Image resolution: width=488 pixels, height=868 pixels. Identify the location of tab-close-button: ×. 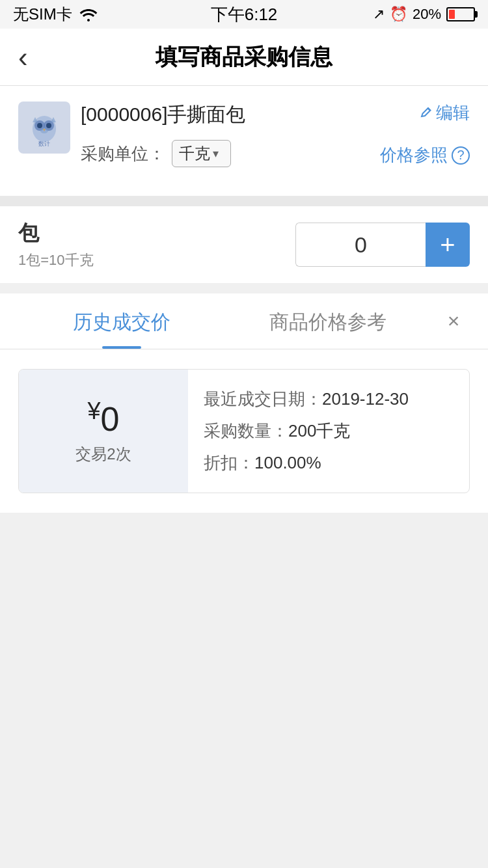
(454, 321).